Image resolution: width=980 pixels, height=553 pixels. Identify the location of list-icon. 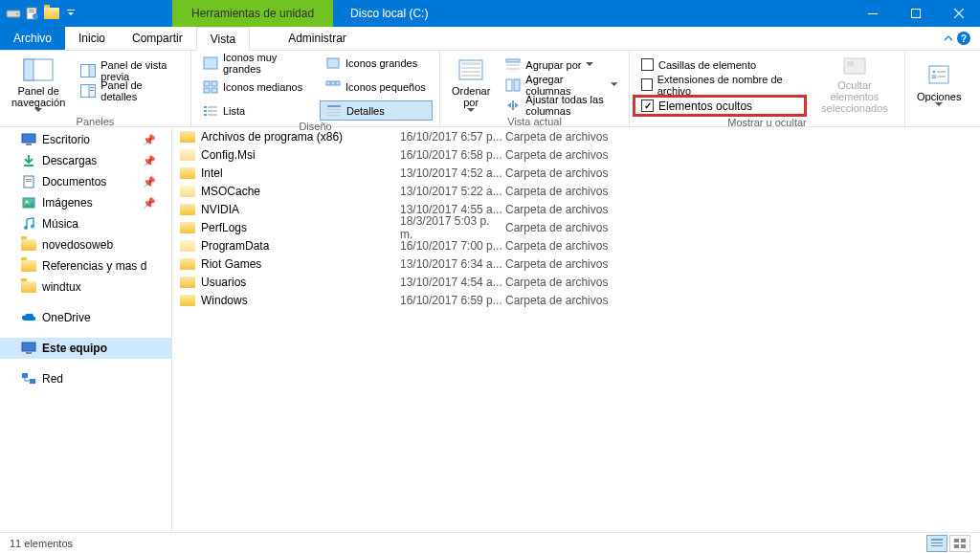
(211, 111).